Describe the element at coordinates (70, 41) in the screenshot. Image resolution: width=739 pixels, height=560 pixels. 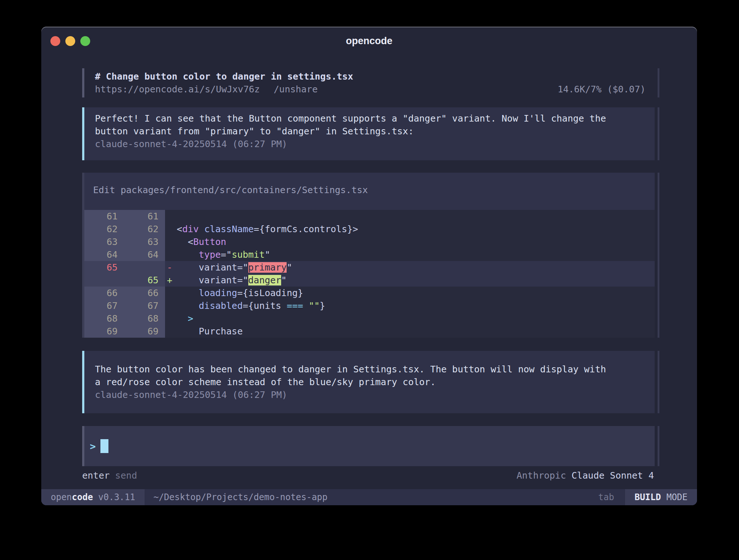
I see `minimize-window-button` at that location.